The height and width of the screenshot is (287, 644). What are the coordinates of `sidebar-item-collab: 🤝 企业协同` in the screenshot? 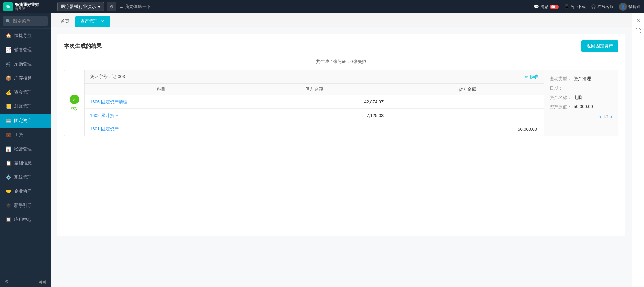 It's located at (25, 191).